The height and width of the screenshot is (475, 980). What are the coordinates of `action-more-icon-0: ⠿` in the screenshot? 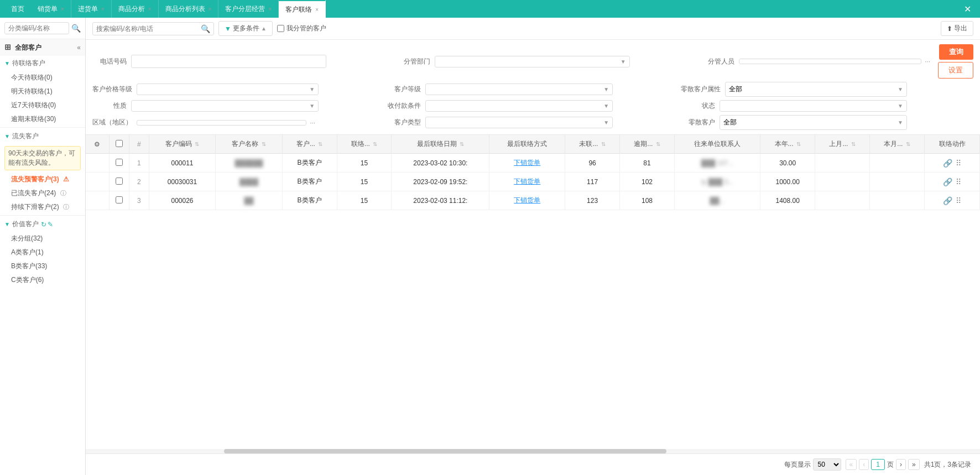 It's located at (958, 163).